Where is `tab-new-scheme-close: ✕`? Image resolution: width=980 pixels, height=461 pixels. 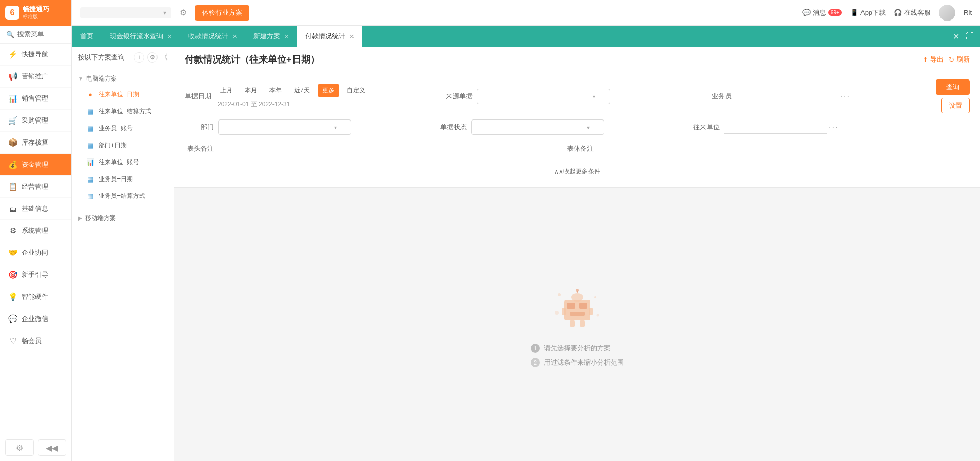 tab-new-scheme-close: ✕ is located at coordinates (286, 37).